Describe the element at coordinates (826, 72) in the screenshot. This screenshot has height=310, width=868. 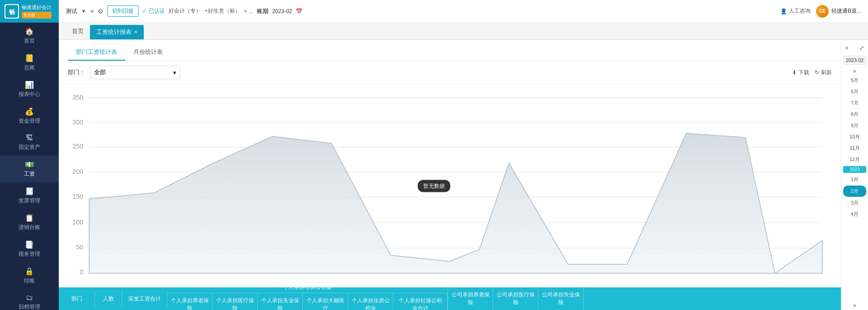
I see `refresh-label: 刷新` at that location.